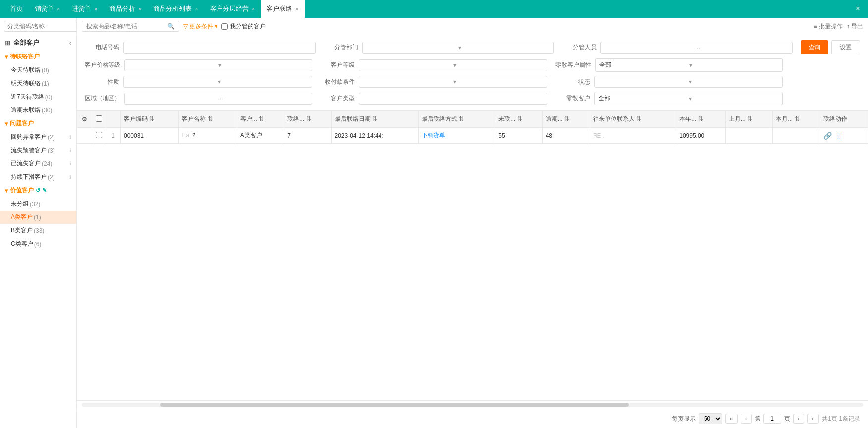 The image size is (868, 428). I want to click on nav-tab-customer-contact: 客户联络 ×, so click(282, 9).